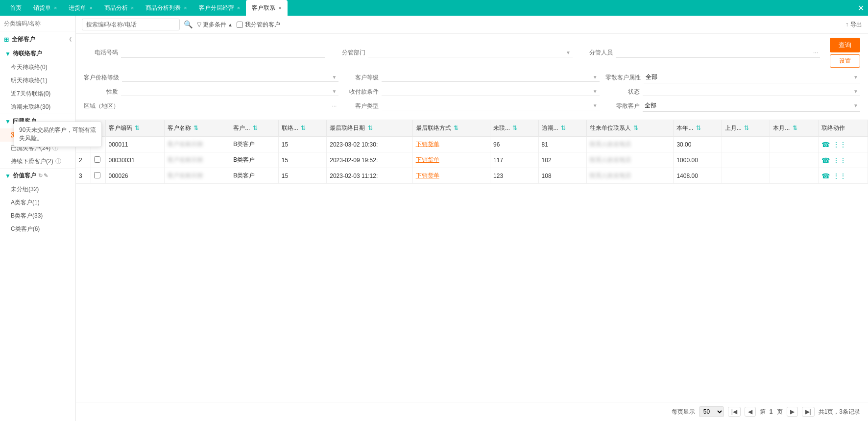 Image resolution: width=868 pixels, height=421 pixels. Describe the element at coordinates (38, 39) in the screenshot. I see `sidebar-root: ⊞ 全部客户 《` at that location.